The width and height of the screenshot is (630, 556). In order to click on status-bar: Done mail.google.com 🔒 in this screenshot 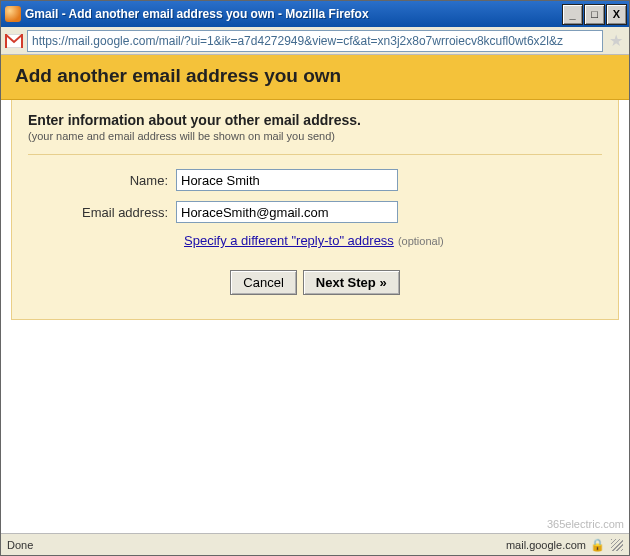, I will do `click(315, 544)`.